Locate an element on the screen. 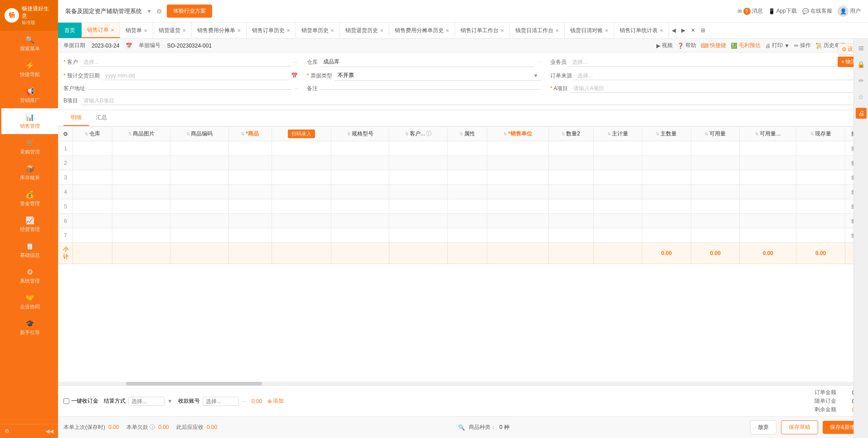 This screenshot has height=438, width=868. address-more-icon: ··· is located at coordinates (296, 89).